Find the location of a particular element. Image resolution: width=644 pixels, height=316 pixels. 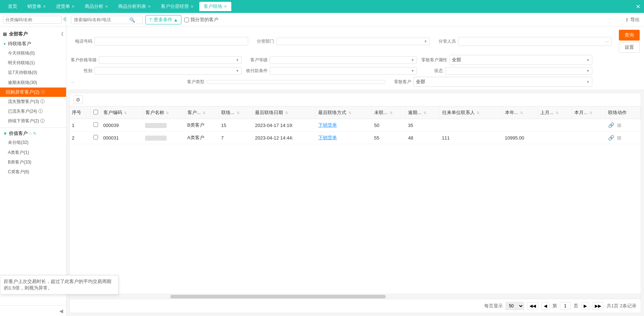

close-all-tabs-button: ✕ is located at coordinates (638, 6).